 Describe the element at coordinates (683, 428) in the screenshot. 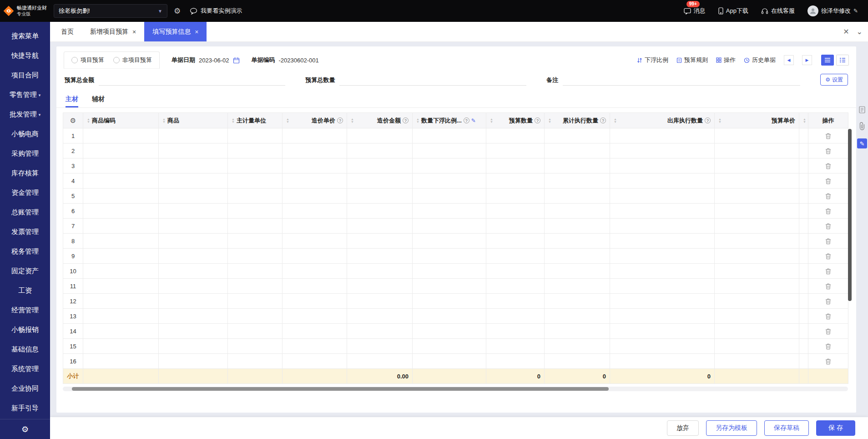

I see `footer-button: 放弃` at that location.